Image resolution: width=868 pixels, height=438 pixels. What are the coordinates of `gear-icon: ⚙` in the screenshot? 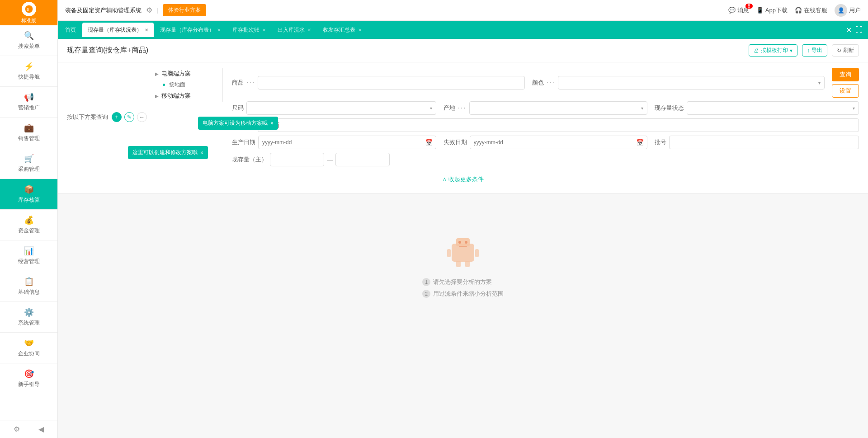 It's located at (149, 10).